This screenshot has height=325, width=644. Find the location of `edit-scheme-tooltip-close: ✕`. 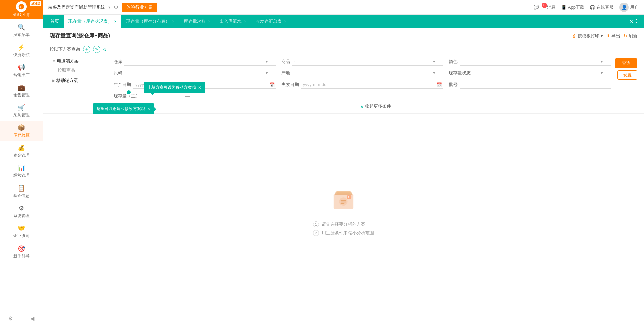

edit-scheme-tooltip-close: ✕ is located at coordinates (149, 109).